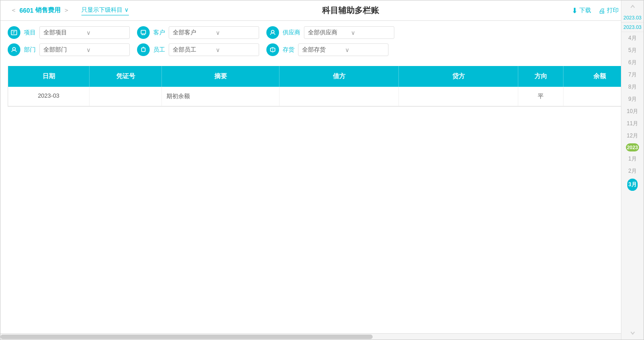 The width and height of the screenshot is (644, 340). What do you see at coordinates (327, 33) in the screenshot?
I see `supplier-value: 全部供应商` at bounding box center [327, 33].